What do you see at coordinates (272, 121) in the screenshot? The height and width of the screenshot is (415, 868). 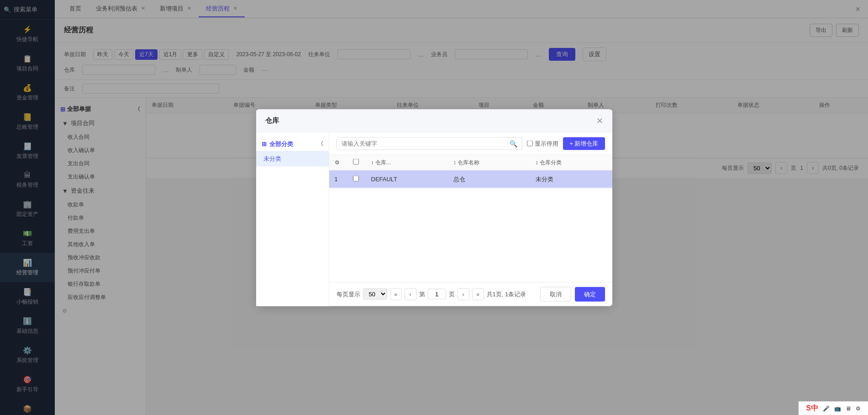 I see `modal-title: 仓库` at bounding box center [272, 121].